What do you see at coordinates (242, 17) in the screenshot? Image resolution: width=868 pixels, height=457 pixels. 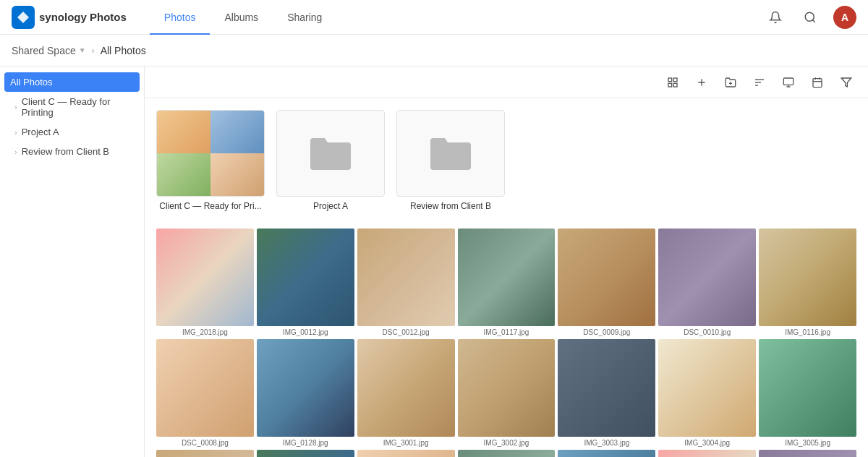 I see `tab-albums: Albums` at bounding box center [242, 17].